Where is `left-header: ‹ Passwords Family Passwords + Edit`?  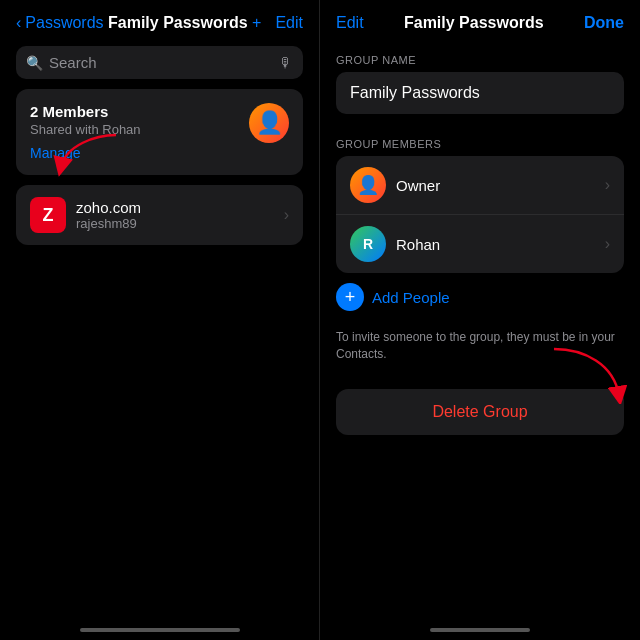 left-header: ‹ Passwords Family Passwords + Edit is located at coordinates (160, 20).